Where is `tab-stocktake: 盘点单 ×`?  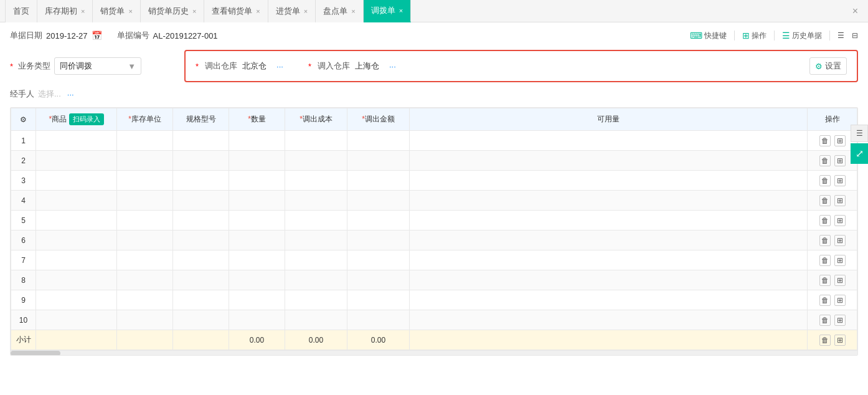
tab-stocktake: 盘点单 × is located at coordinates (339, 11).